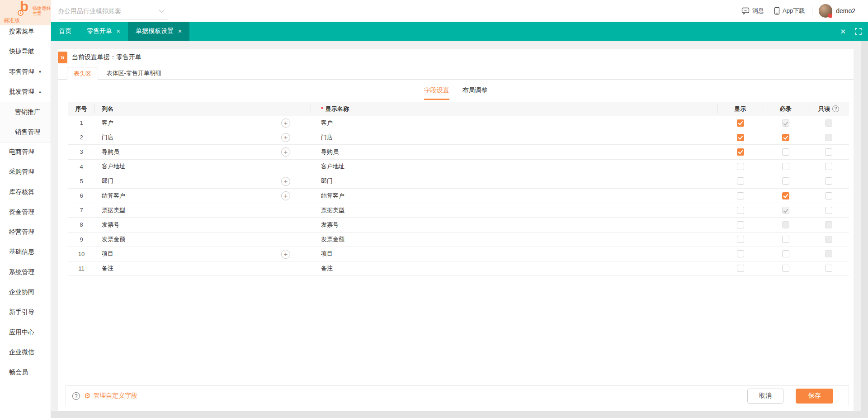  I want to click on collapse-chevrons-icon, so click(62, 57).